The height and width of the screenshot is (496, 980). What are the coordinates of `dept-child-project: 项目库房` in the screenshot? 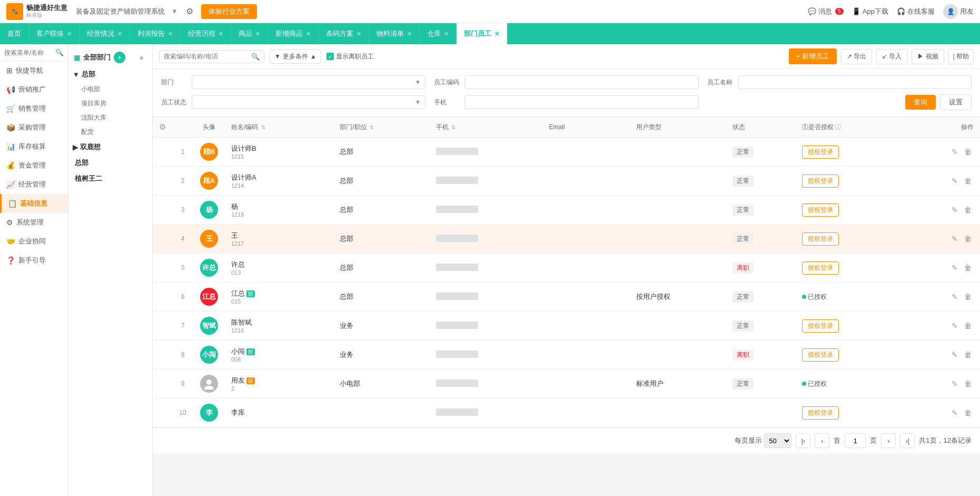 It's located at (111, 103).